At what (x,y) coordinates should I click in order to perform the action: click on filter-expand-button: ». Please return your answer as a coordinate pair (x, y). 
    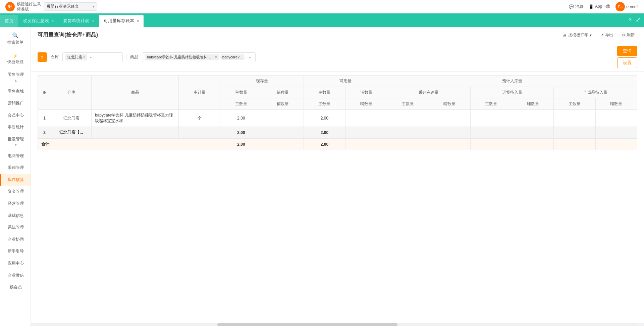
    Looking at the image, I should click on (42, 57).